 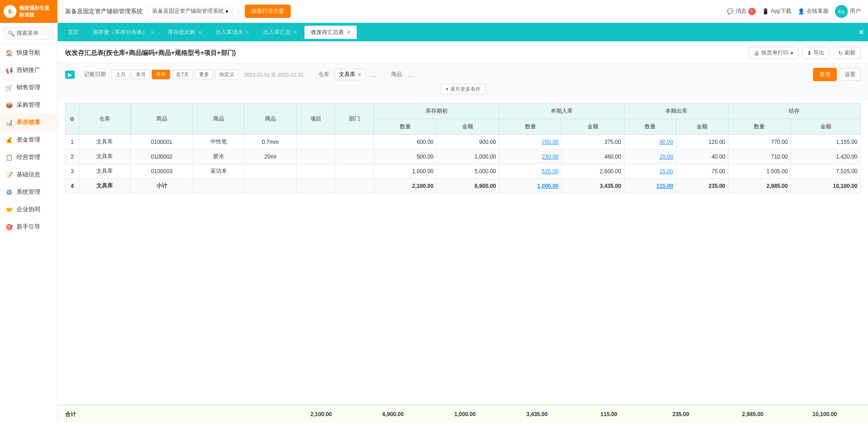 What do you see at coordinates (702, 171) in the screenshot?
I see `cell-out-amt: 75.00` at bounding box center [702, 171].